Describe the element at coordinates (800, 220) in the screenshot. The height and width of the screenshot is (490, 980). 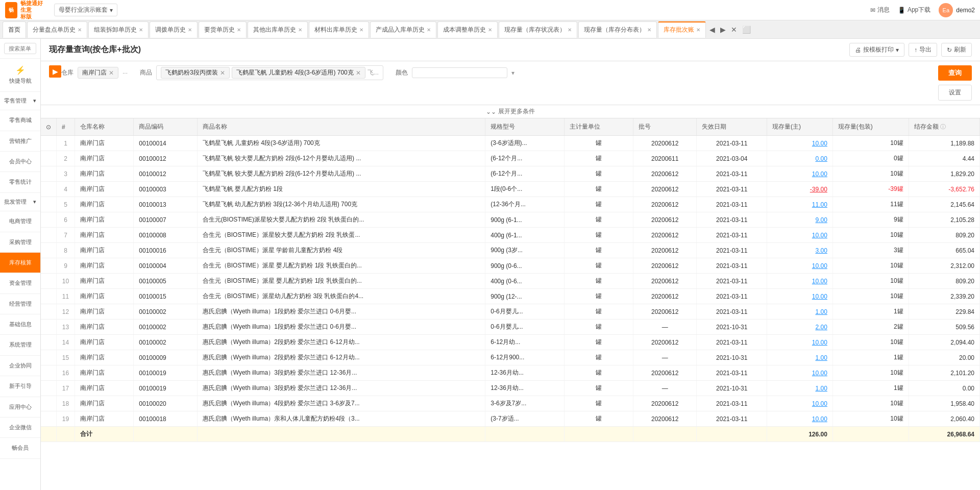
I see `row-stock-main: 9.00` at that location.